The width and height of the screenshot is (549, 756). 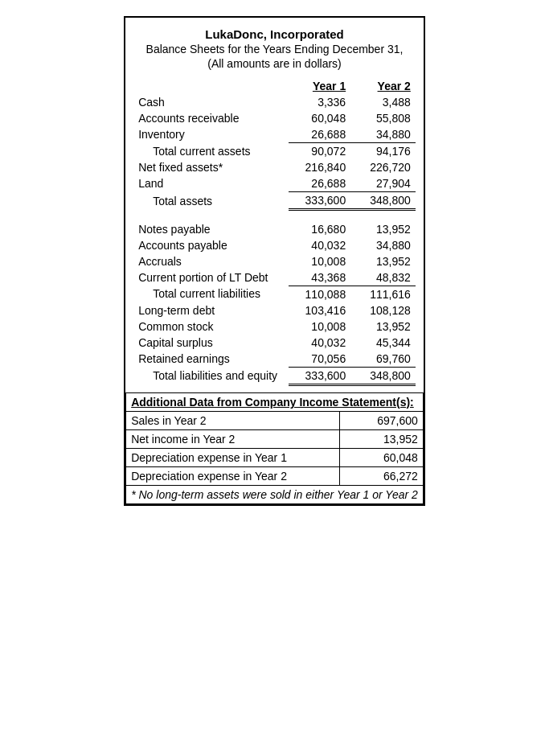 What do you see at coordinates (275, 34) in the screenshot?
I see `company-name: LukaDonc, Incorporated` at bounding box center [275, 34].